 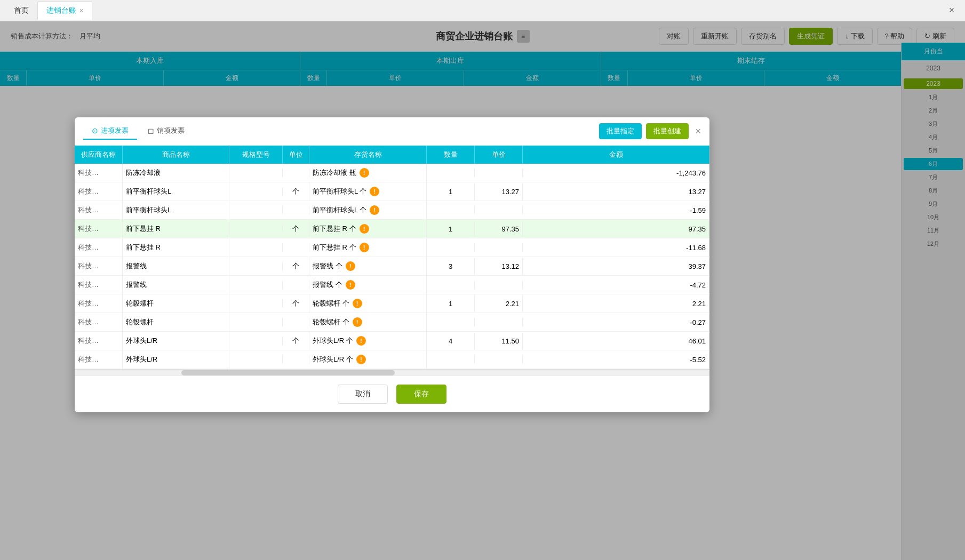 What do you see at coordinates (392, 192) in the screenshot?
I see `table-row: 科技… 前平衡杆球头L 个 前平衡杆球头L 个 ! 1 13.27 13.27` at bounding box center [392, 192].